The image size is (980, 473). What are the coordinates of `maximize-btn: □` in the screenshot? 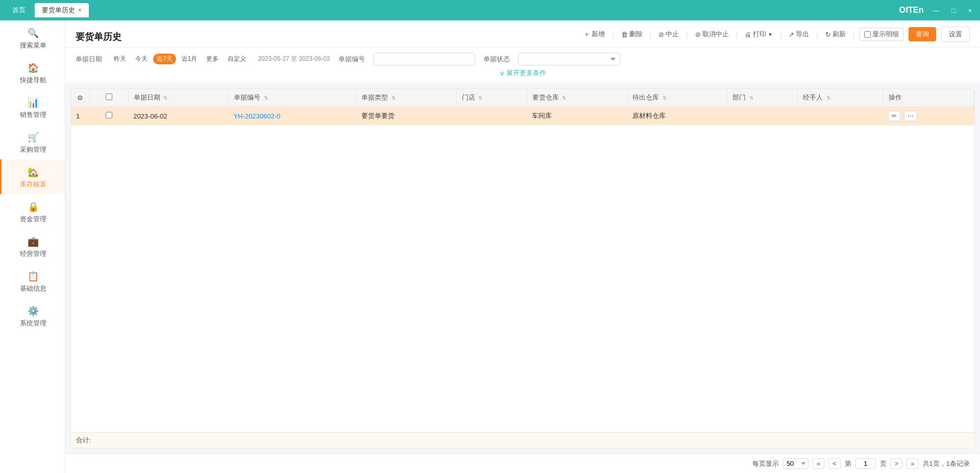 It's located at (954, 10).